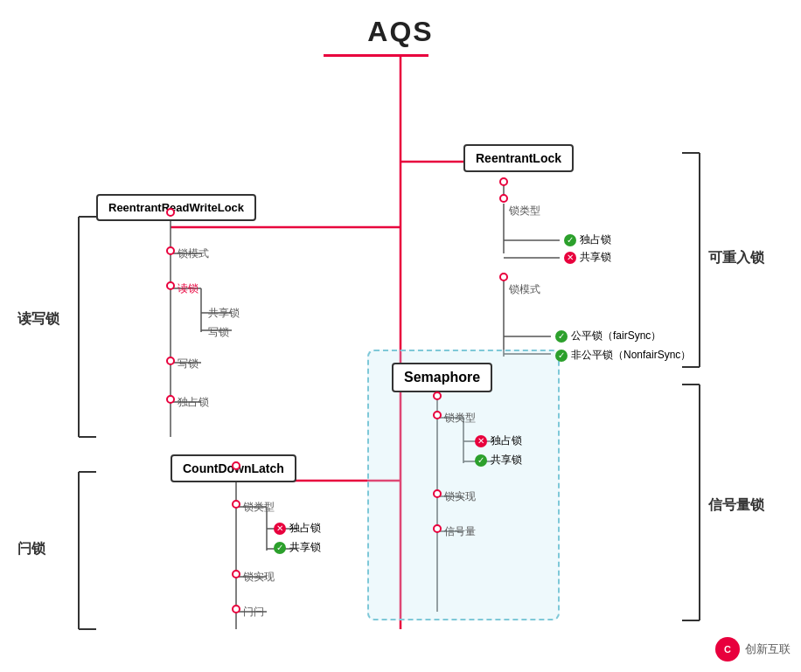  What do you see at coordinates (236, 609) in the screenshot?
I see `connector-cdl-gate` at bounding box center [236, 609].